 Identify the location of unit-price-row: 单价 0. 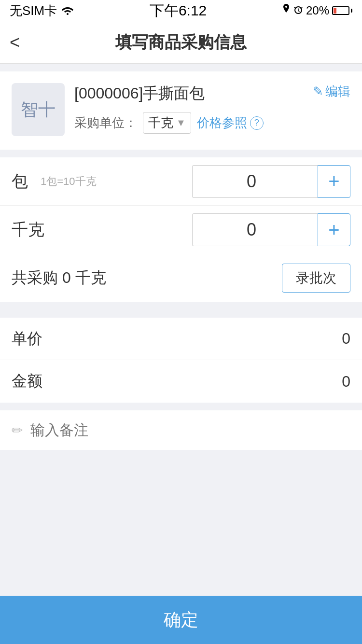
(181, 339).